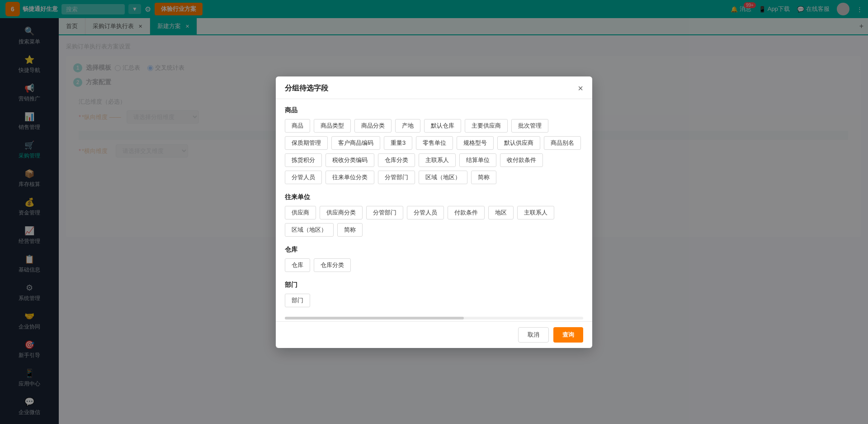 The height and width of the screenshot is (424, 868). I want to click on field-tag-dept-counterpart: 分管部门, so click(385, 213).